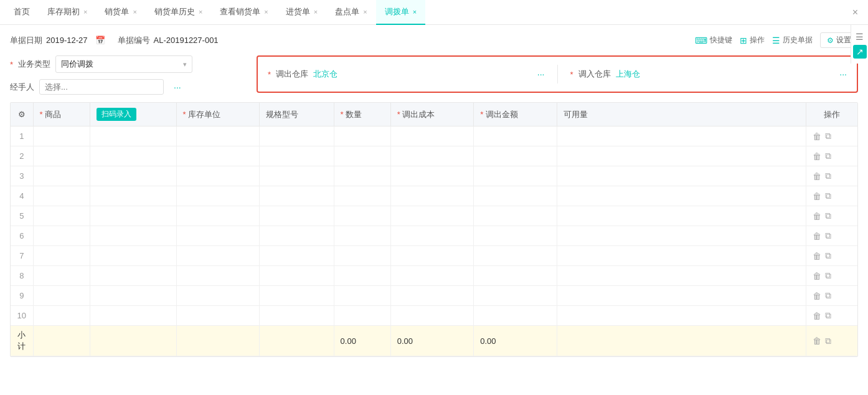 This screenshot has height=395, width=868. What do you see at coordinates (34, 64) in the screenshot?
I see `business-type-label: 业务类型` at bounding box center [34, 64].